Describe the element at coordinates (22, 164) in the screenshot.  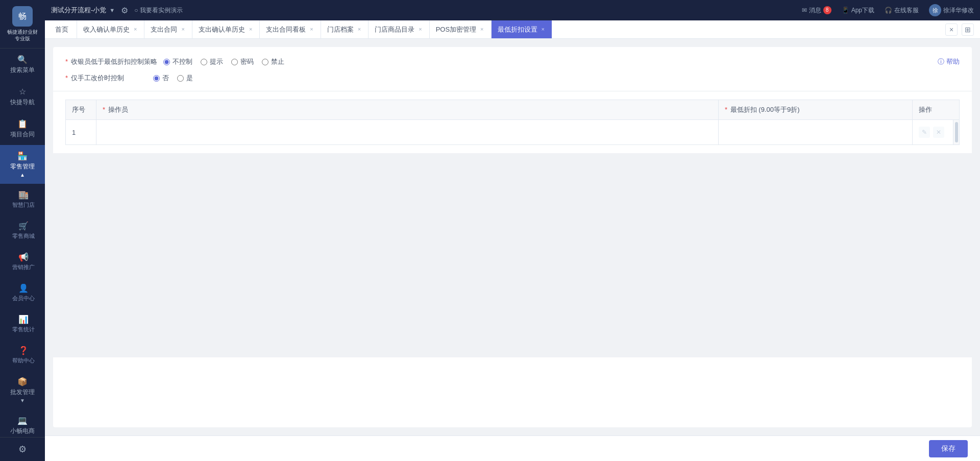
I see `sidebar-item-retail-manage: 🏪 零售管理 ▲` at that location.